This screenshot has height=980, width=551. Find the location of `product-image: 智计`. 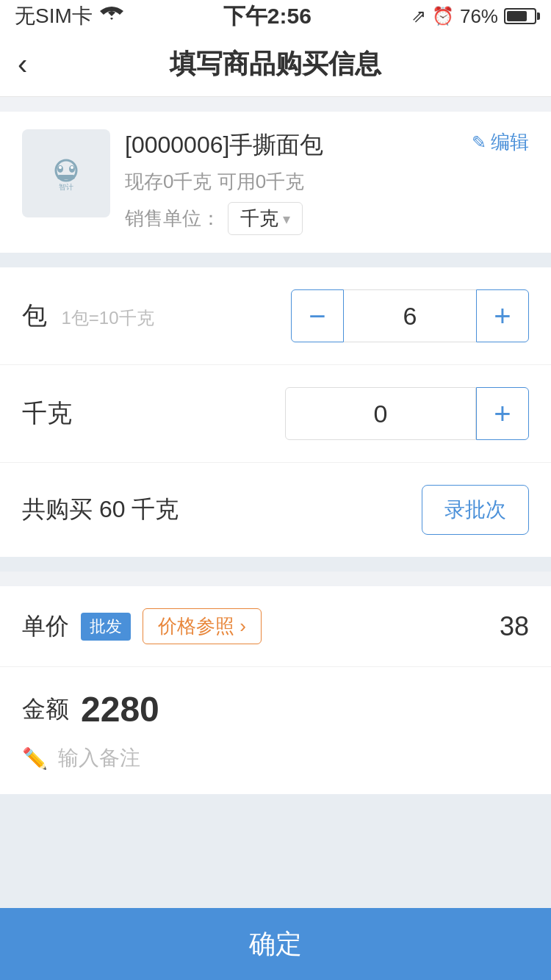

product-image: 智计 is located at coordinates (66, 173).